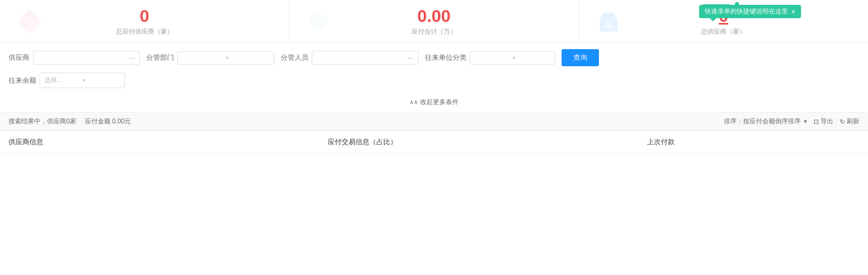 This screenshot has width=868, height=275. What do you see at coordinates (22, 81) in the screenshot?
I see `balance-label: 往来余额` at bounding box center [22, 81].